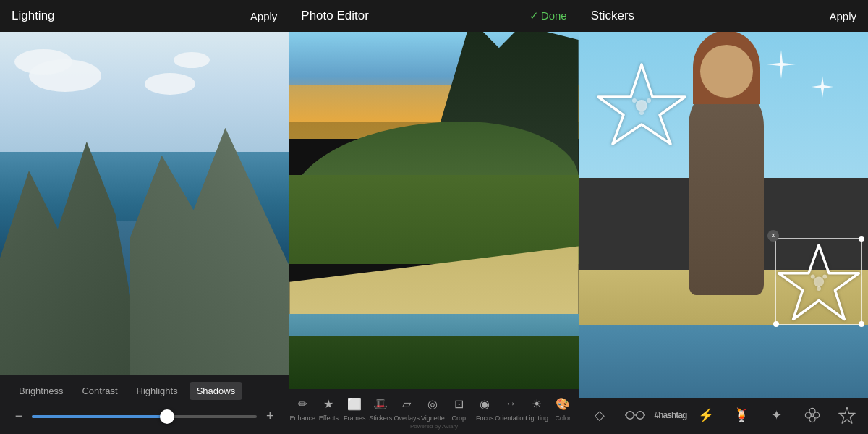 This screenshot has height=434, width=868. What do you see at coordinates (485, 418) in the screenshot?
I see `focus-label: Focus` at bounding box center [485, 418].